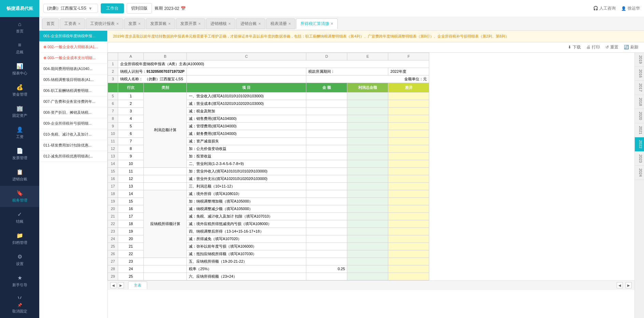 The image size is (644, 318). I want to click on sidebar-item-fund: 💰资金管理, so click(20, 91).